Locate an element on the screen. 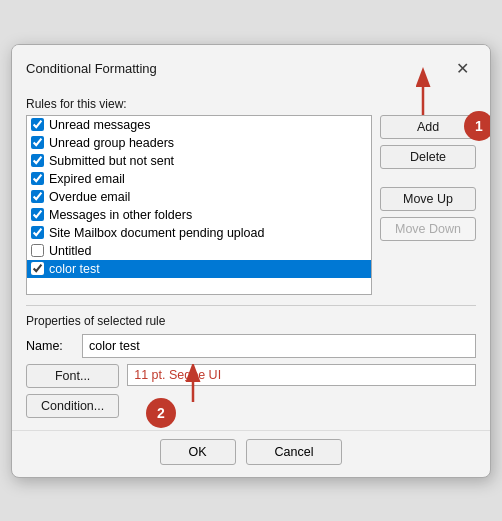  rule-label: Untitled is located at coordinates (70, 251).